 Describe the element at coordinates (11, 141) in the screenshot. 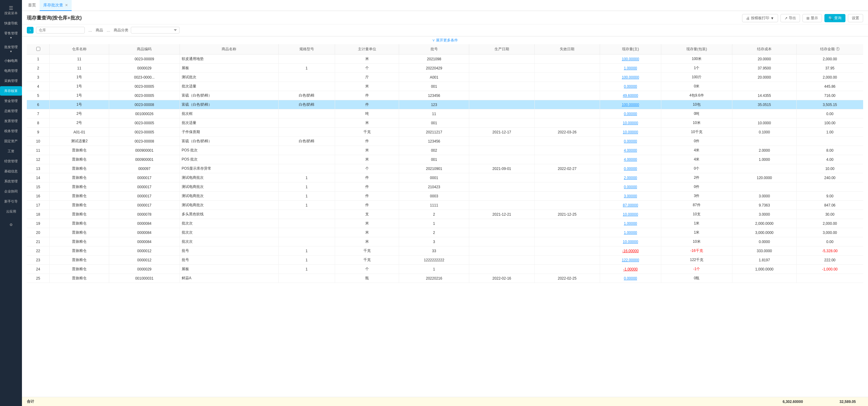

I see `sidebar-assets: 固定资产` at that location.